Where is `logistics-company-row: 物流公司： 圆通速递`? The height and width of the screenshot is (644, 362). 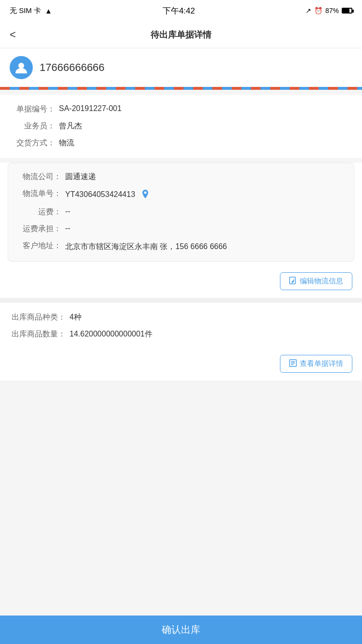
logistics-company-row: 物流公司： 圆通速递 is located at coordinates (181, 177).